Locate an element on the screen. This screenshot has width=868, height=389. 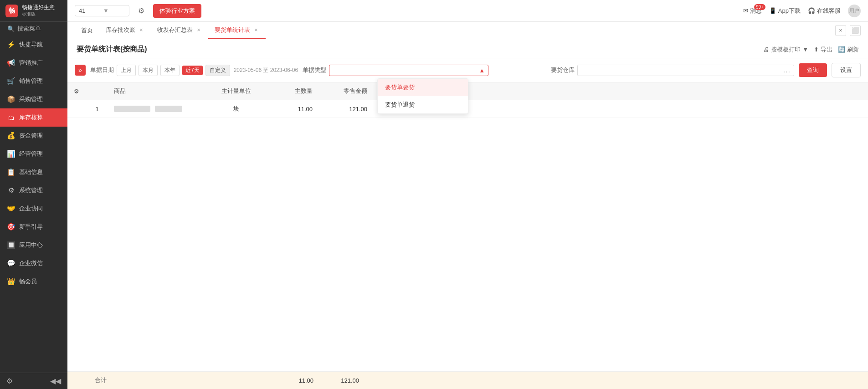
tab-batch-account: 库存批次账 × is located at coordinates (125, 31).